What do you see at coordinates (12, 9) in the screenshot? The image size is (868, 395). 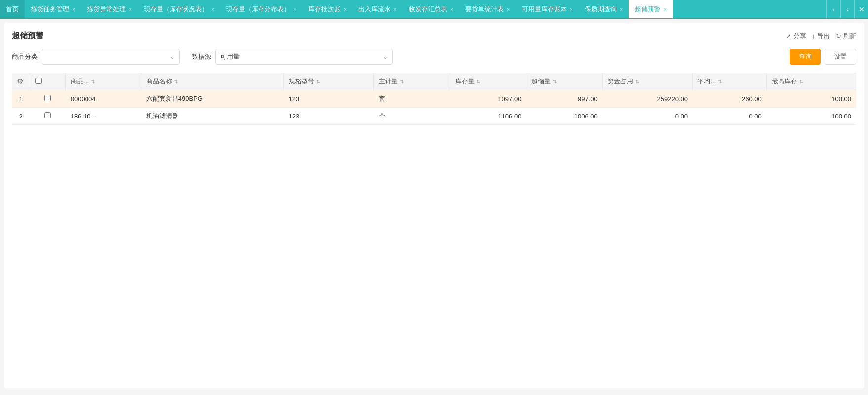 I see `nav-home: 首页` at bounding box center [12, 9].